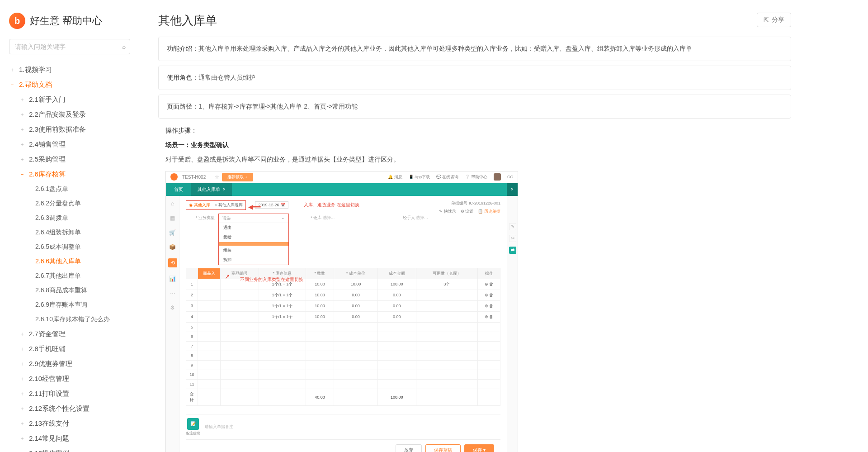 The height and width of the screenshot is (452, 868). What do you see at coordinates (70, 100) in the screenshot?
I see `nav-2-1: ＋2.1新手入门` at bounding box center [70, 100].